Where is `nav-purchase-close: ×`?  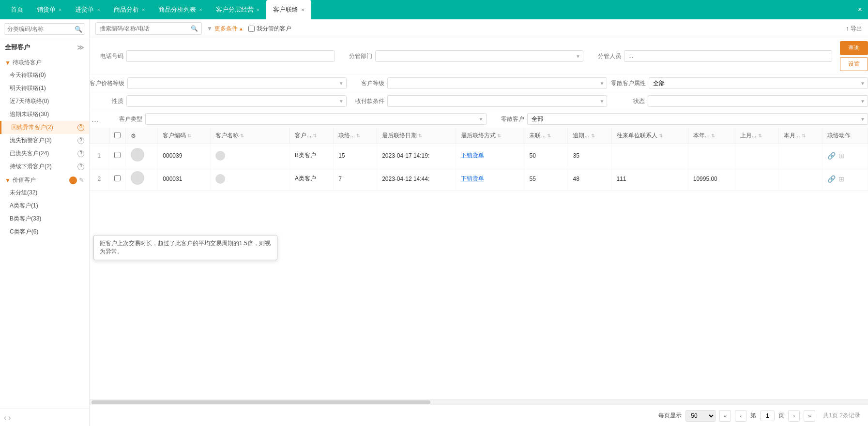 nav-purchase-close: × is located at coordinates (98, 10).